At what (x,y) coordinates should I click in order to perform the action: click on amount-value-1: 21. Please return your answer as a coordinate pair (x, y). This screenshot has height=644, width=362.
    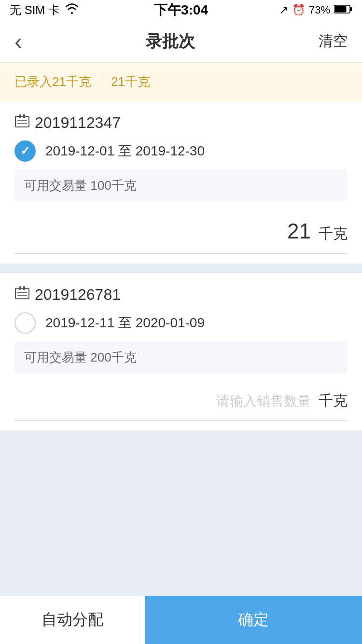
    Looking at the image, I should click on (299, 231).